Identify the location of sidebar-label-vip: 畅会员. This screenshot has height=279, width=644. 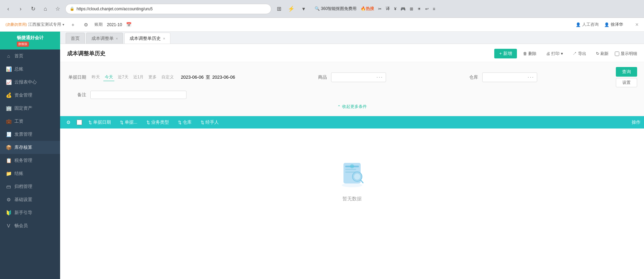
(21, 226).